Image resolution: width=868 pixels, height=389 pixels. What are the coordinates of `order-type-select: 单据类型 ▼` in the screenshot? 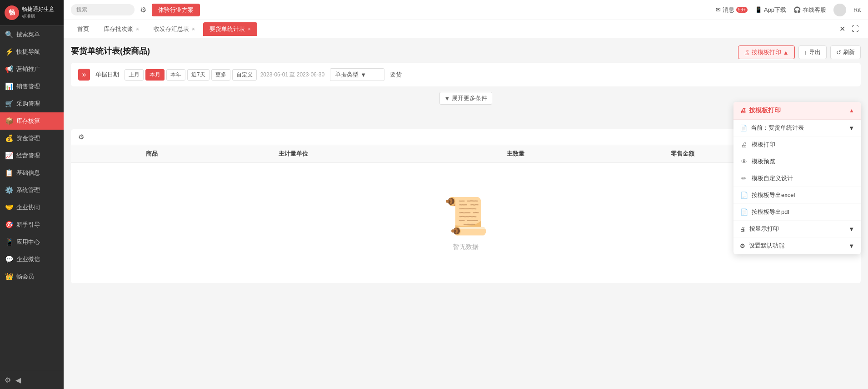 It's located at (357, 75).